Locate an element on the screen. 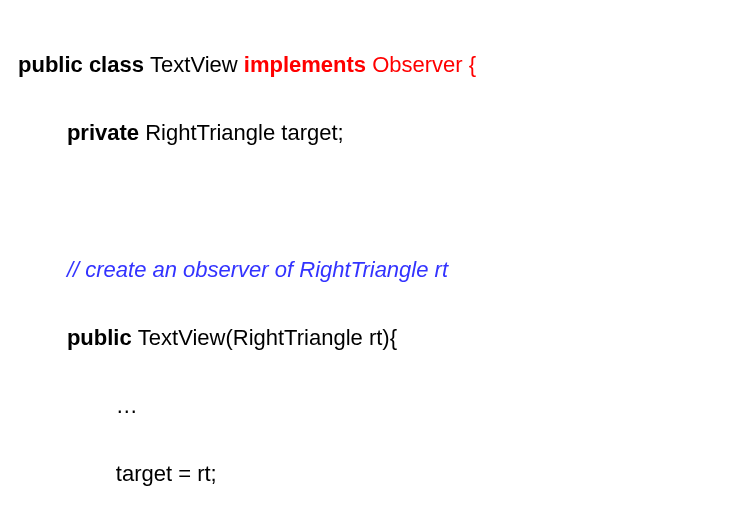 Image resolution: width=752 pixels, height=505 pixels. ellipsis: … is located at coordinates (127, 406).